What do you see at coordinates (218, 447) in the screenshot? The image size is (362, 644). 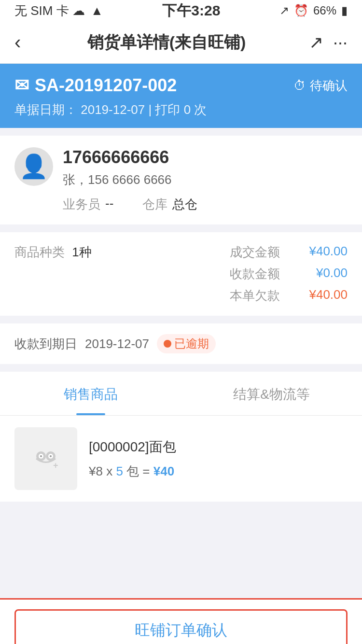 I see `product-name: [0000002]面包` at bounding box center [218, 447].